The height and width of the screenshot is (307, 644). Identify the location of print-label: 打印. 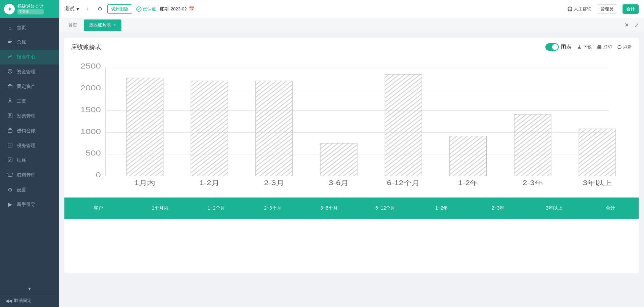
(607, 47).